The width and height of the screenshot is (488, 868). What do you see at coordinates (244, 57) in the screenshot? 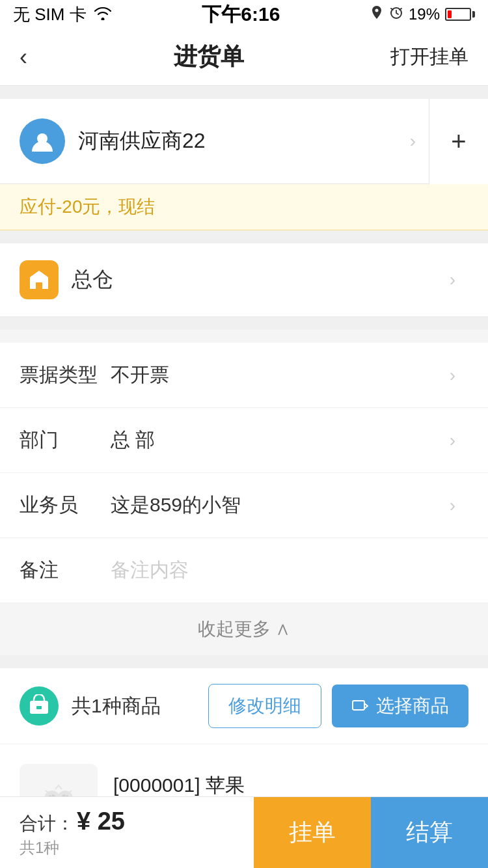
I see `nav-bar: ‹ 进货单 打开挂单` at bounding box center [244, 57].